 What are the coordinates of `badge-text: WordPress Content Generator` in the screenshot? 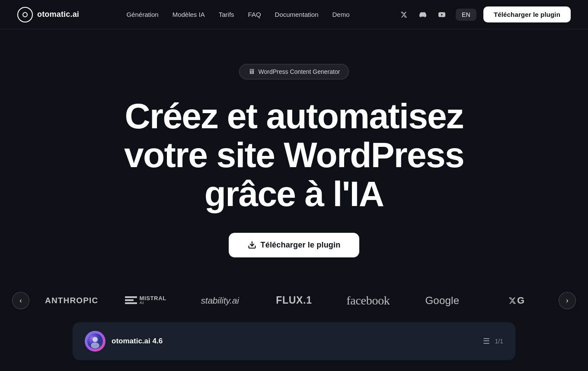 It's located at (299, 72).